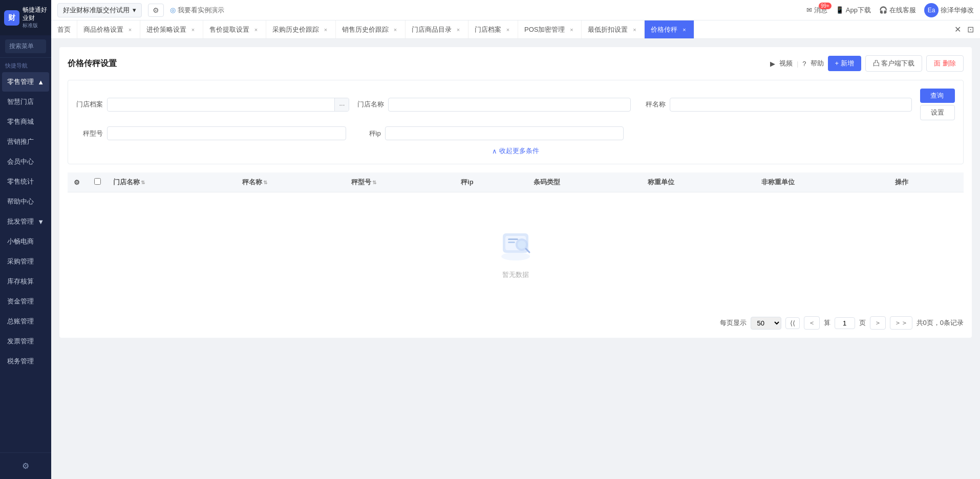  I want to click on page-header: 价格传秤设置 ▶ 视频 | ? 帮助 + 新增 凸 客户端下载 面 删除, so click(516, 63).